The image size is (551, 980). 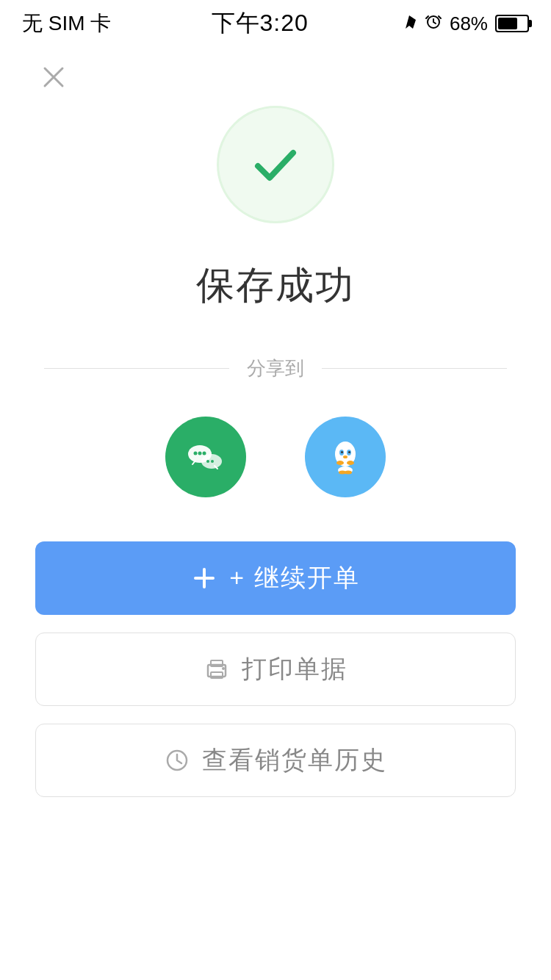 I want to click on history-label: 查看销货单历史, so click(x=295, y=760).